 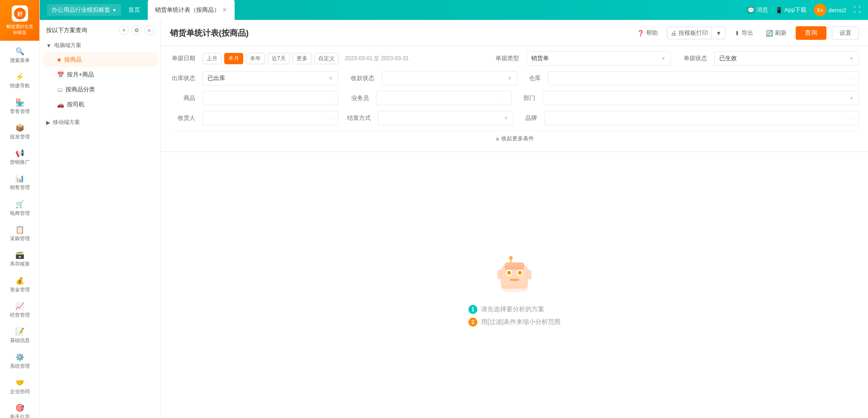 What do you see at coordinates (124, 30) in the screenshot?
I see `add-scheme-btn: +` at bounding box center [124, 30].